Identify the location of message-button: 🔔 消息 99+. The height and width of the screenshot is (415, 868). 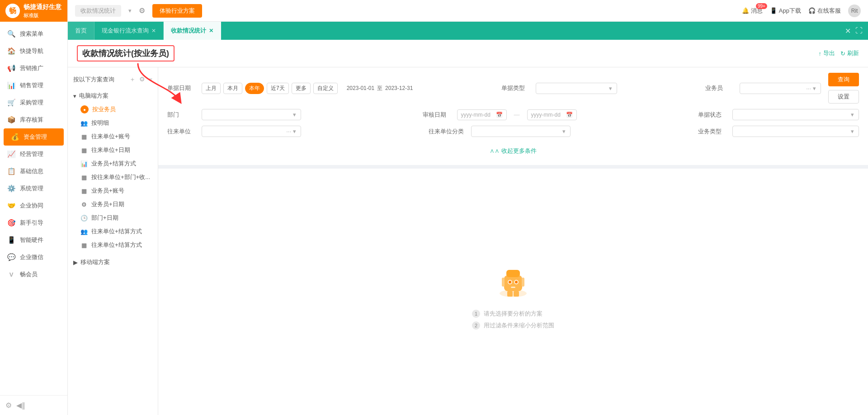
(752, 11).